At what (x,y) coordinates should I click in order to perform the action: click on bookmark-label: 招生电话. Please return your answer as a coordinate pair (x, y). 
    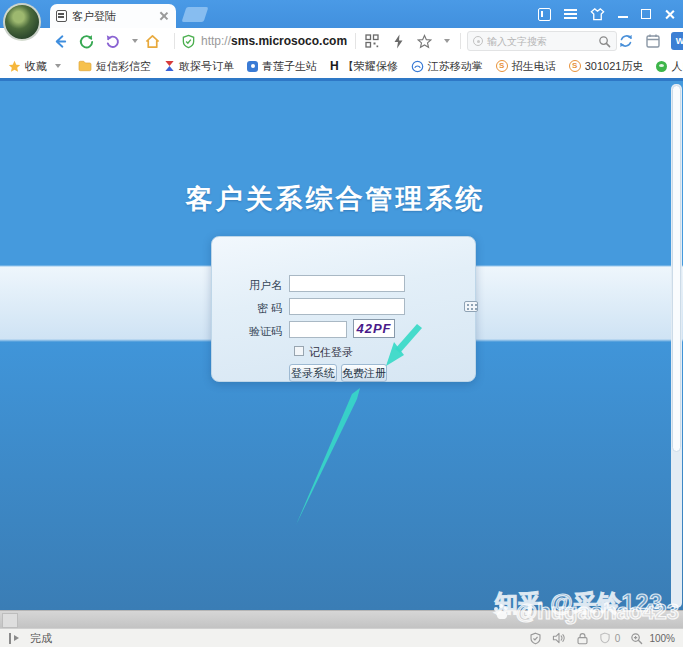
    Looking at the image, I should click on (534, 66).